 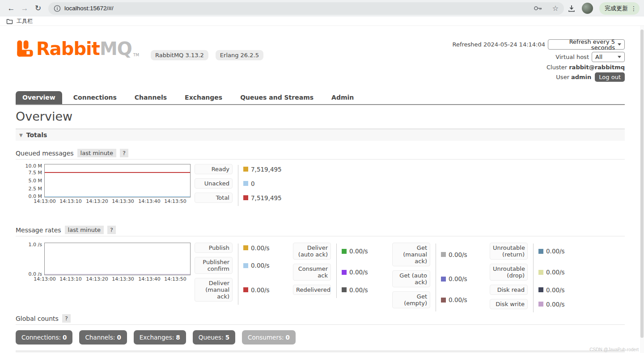 What do you see at coordinates (39, 97) in the screenshot?
I see `tab-overview: Overview` at bounding box center [39, 97].